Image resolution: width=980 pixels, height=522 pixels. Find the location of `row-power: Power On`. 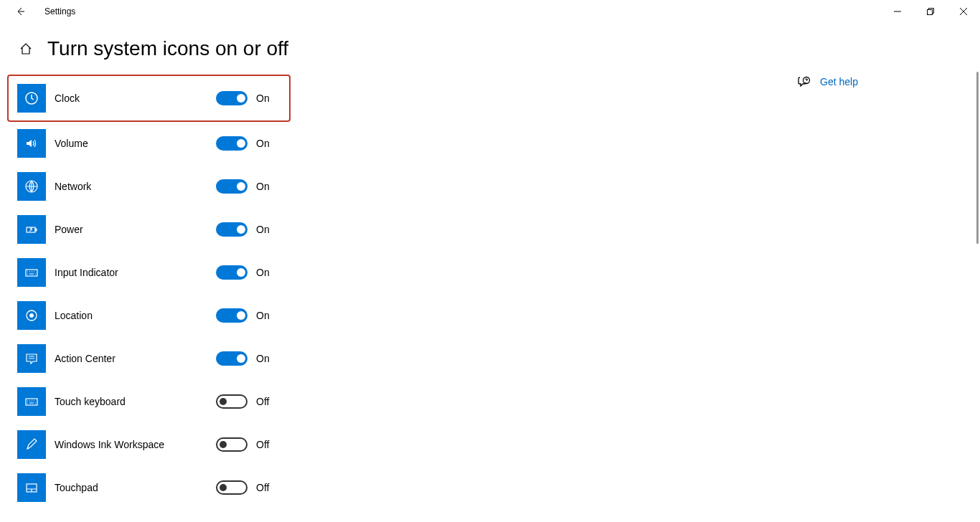

row-power: Power On is located at coordinates (154, 229).